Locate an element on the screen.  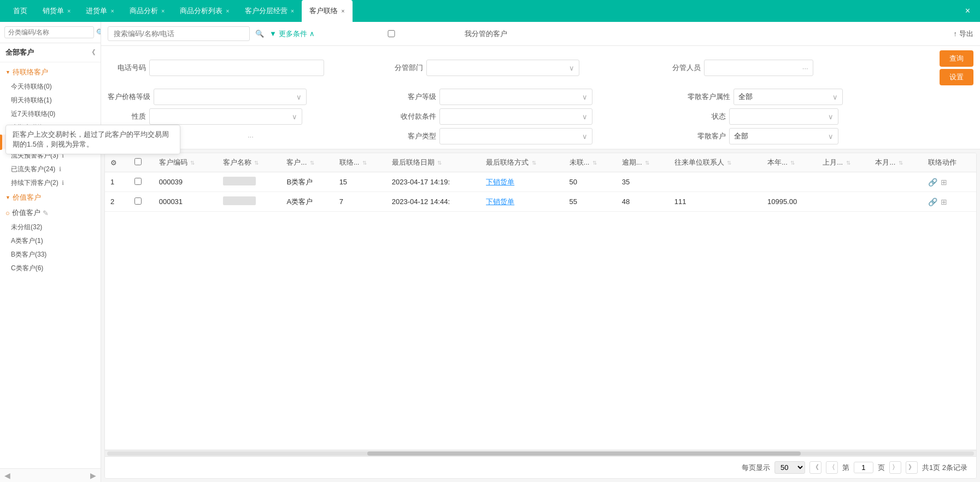
col-contact-person: 往来单位联系人 ⇅ is located at coordinates (715, 163).